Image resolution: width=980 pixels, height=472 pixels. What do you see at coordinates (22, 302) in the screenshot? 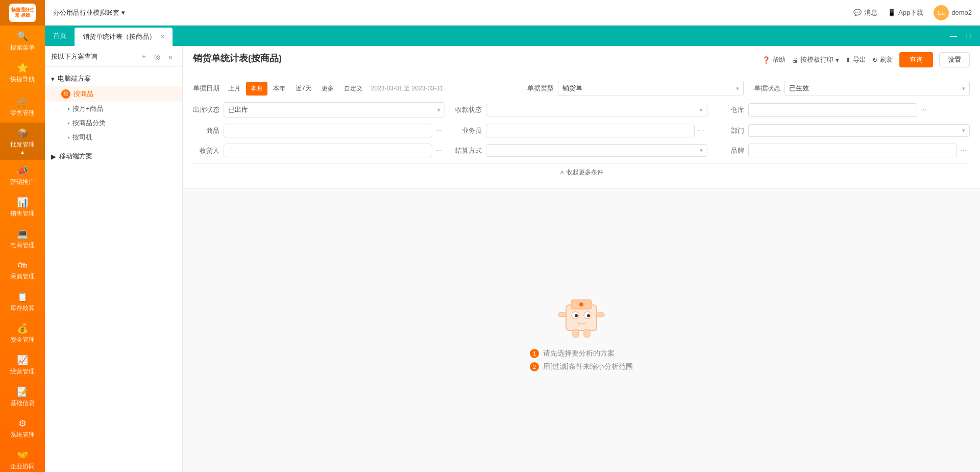
I see `sidebar-item-inventory: 📋 库存核算` at bounding box center [22, 302].